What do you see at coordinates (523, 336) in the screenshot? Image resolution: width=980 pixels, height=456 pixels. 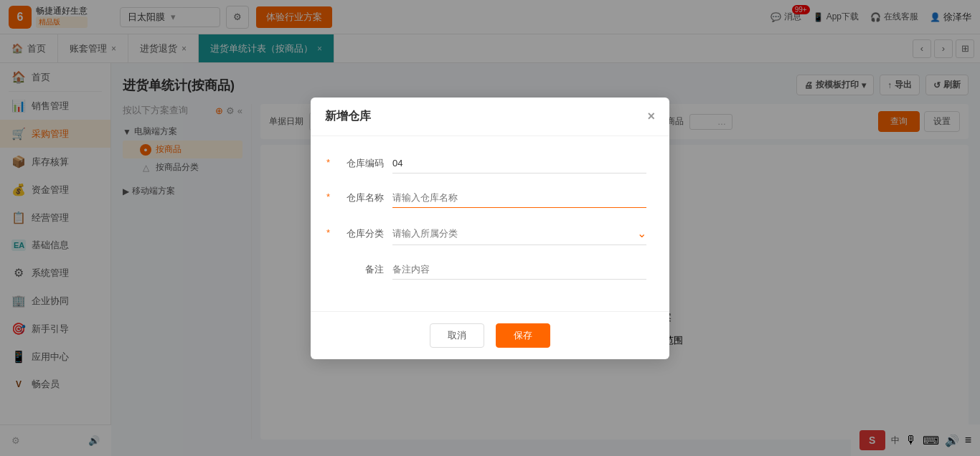 I see `save-button: 保存` at bounding box center [523, 336].